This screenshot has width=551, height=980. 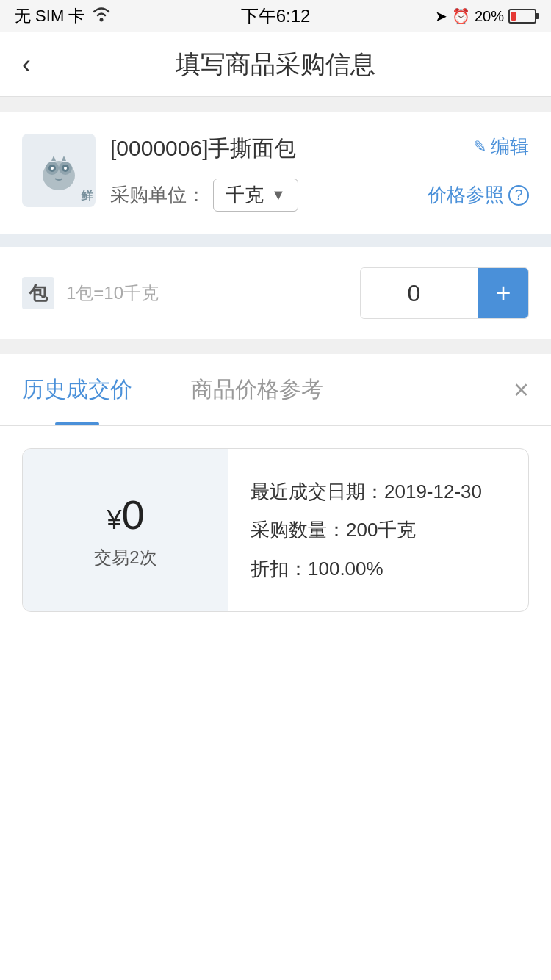 I want to click on product-unit-row: 采购单位： 千克 ▼ 价格参照 ?, so click(x=320, y=195).